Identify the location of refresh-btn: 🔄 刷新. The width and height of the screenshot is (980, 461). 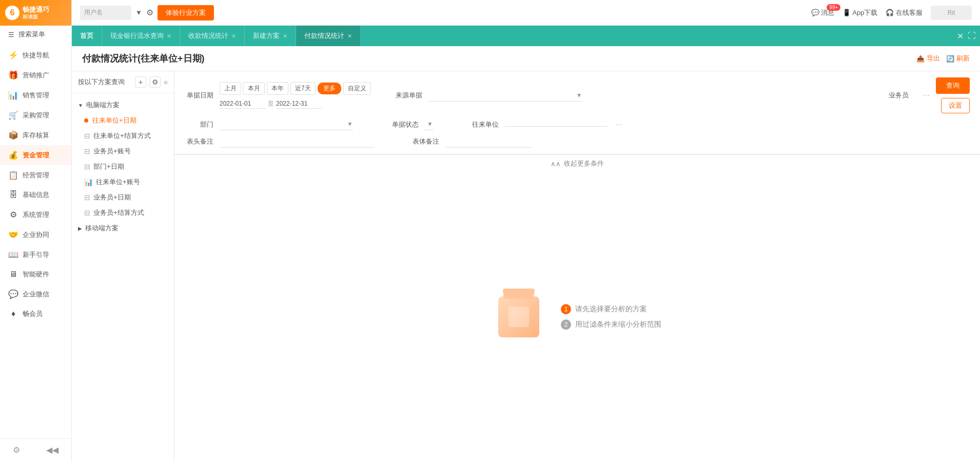
(958, 58).